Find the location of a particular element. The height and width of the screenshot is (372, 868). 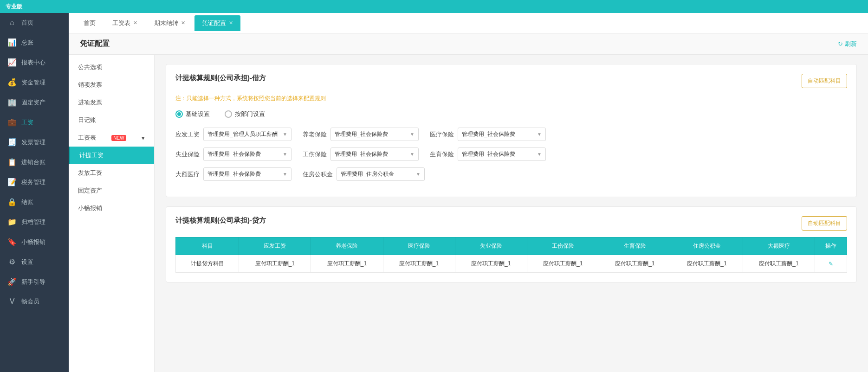

sidebar-item-tax: 📝税务管理 is located at coordinates (34, 182).